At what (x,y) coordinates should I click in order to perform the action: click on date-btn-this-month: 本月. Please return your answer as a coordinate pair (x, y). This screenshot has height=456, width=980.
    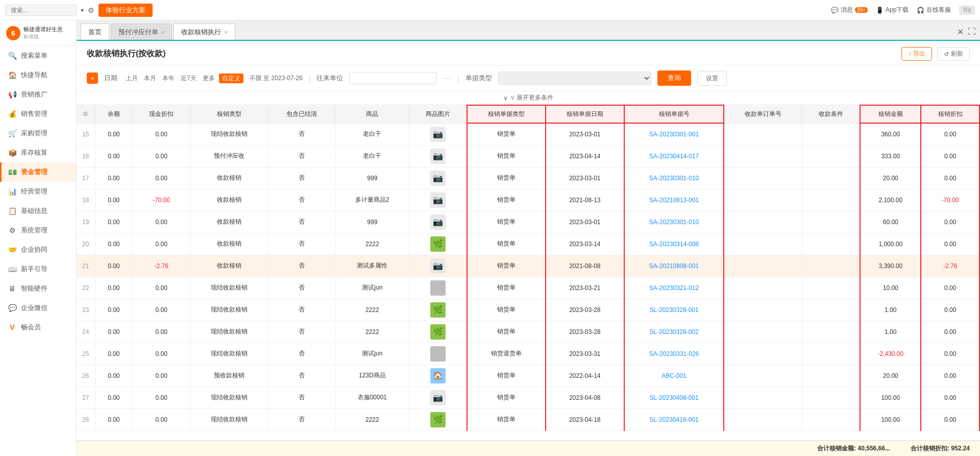
    Looking at the image, I should click on (150, 79).